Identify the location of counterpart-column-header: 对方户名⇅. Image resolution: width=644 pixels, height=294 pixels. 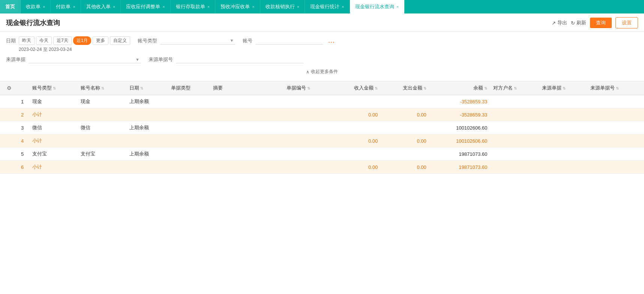
(515, 88).